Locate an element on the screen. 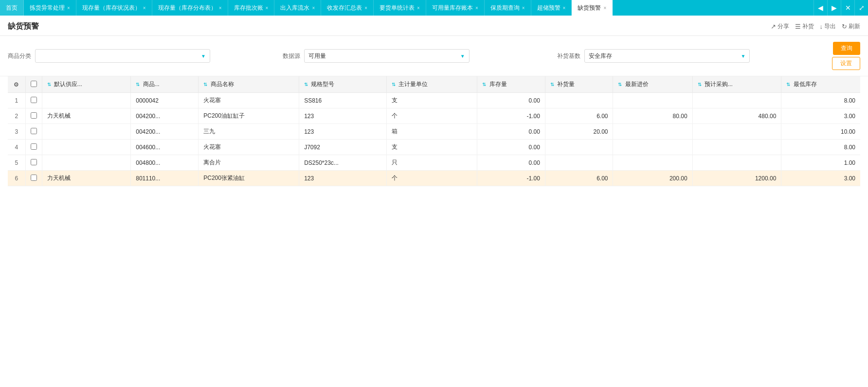  select-all-checkbox is located at coordinates (34, 84).